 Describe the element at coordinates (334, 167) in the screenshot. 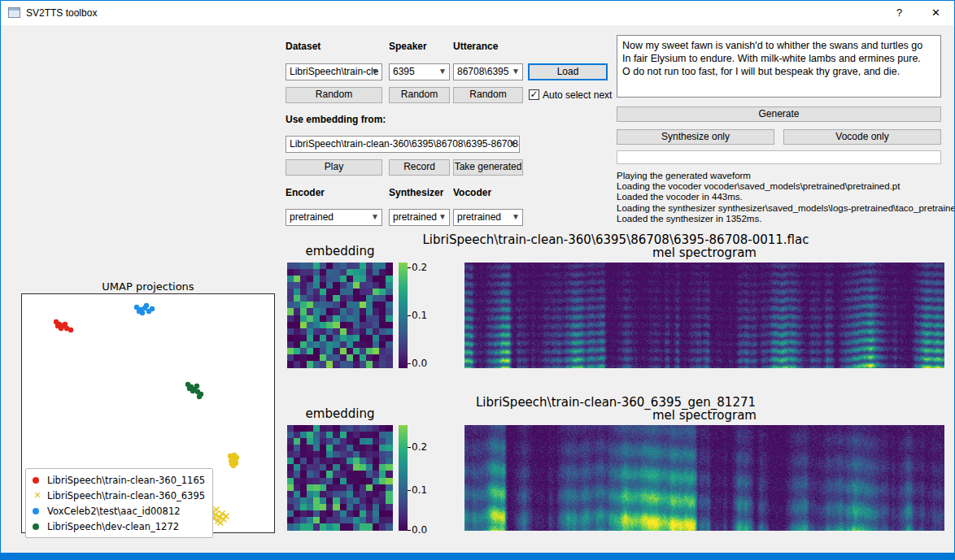

I see `play-button: Play` at that location.